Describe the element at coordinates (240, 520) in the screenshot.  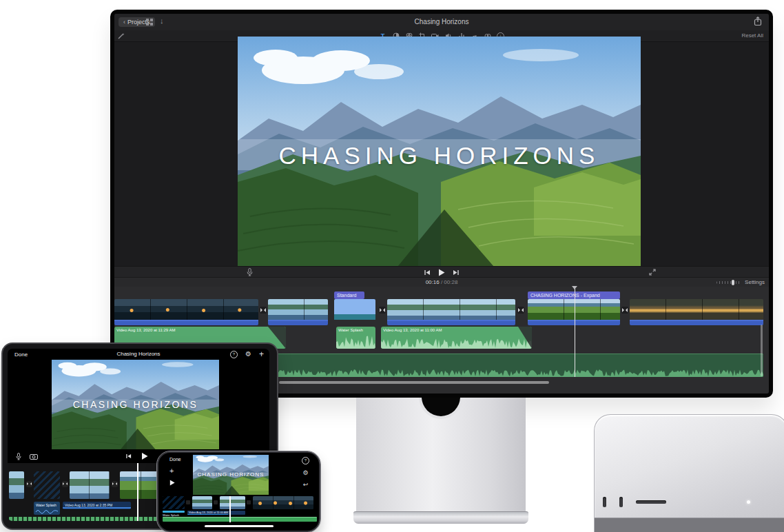
I see `music-track` at that location.